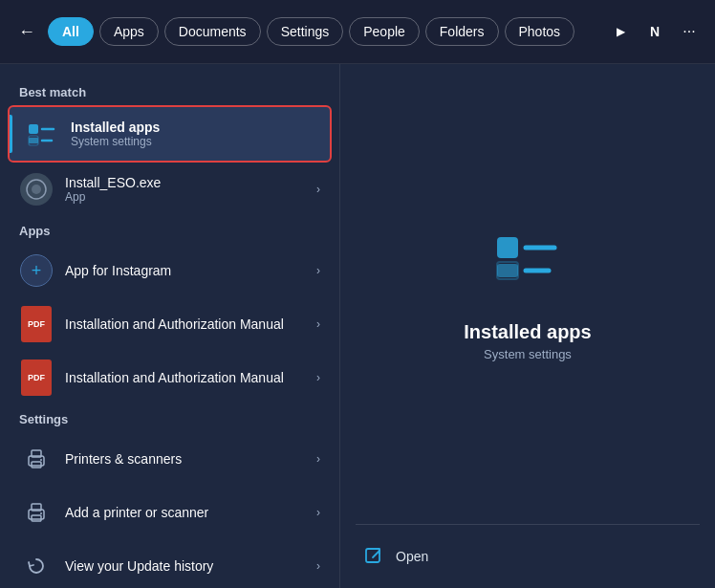 The width and height of the screenshot is (715, 588). I want to click on add-printer-text: Add a printer or scanner, so click(137, 512).